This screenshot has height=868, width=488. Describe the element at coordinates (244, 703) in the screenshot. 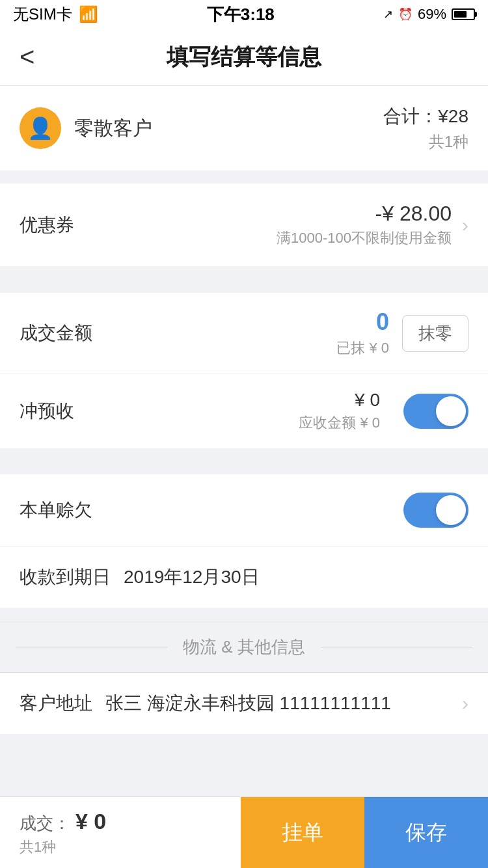

I see `address-card: 客户地址 张三 海淀永丰科技园 11111111111 ›` at that location.